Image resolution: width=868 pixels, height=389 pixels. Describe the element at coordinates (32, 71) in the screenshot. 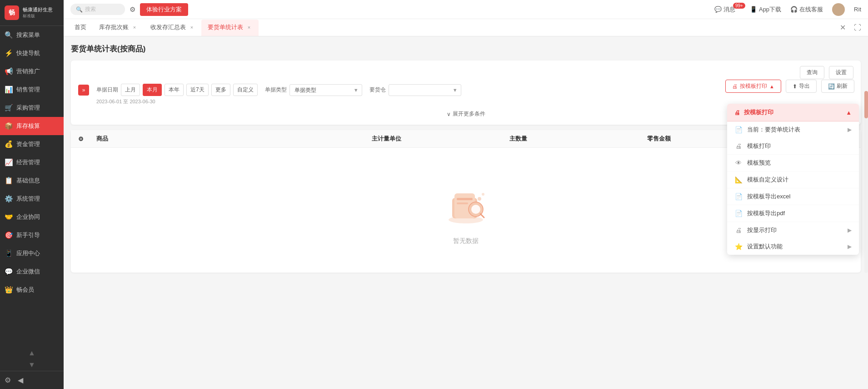

I see `sidebar-item-marketing: 📢 营销推广` at that location.